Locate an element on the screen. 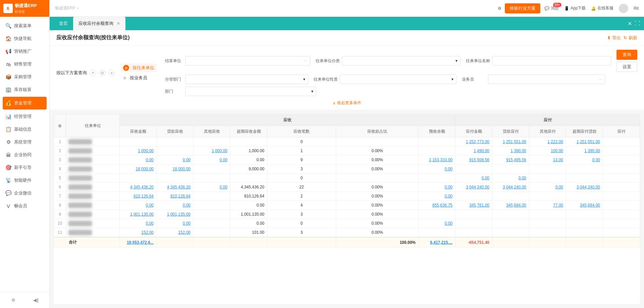  sidebar-item-sales: 🛍 销售管理 is located at coordinates (25, 64).